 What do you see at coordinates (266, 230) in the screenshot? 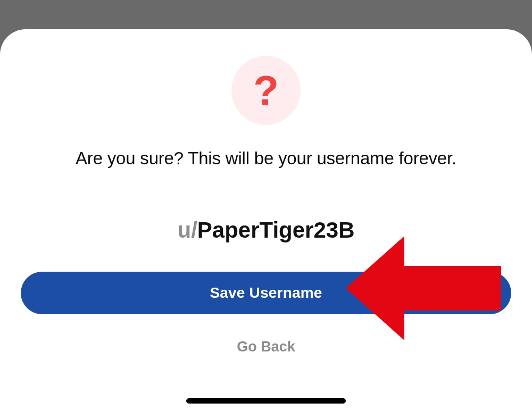
I see `username-display: u/ PaperTiger23B` at bounding box center [266, 230].